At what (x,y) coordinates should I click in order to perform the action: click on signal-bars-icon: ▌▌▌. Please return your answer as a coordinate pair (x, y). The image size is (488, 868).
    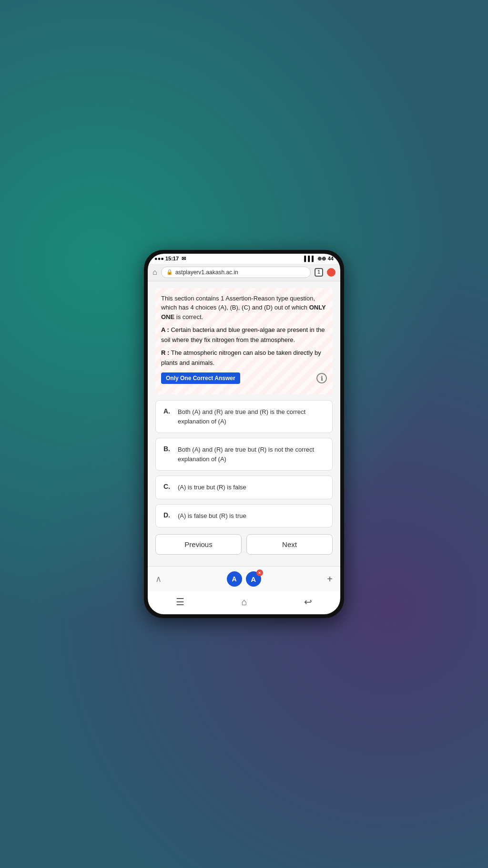
    Looking at the image, I should click on (310, 258).